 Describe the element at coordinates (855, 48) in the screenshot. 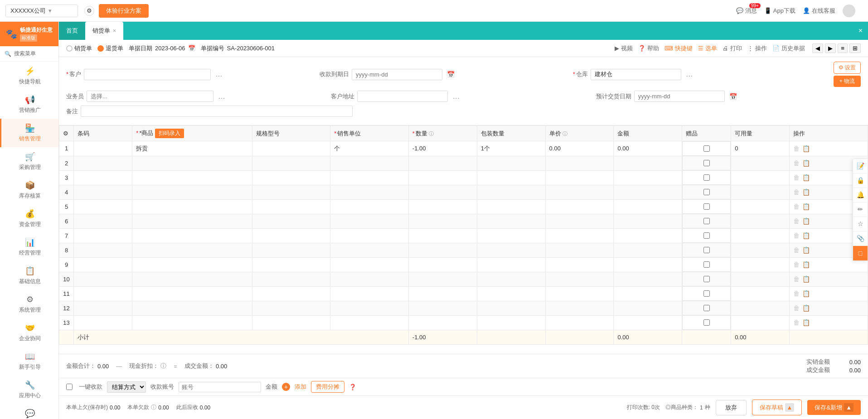

I see `view-grid-btn: ⊞` at that location.